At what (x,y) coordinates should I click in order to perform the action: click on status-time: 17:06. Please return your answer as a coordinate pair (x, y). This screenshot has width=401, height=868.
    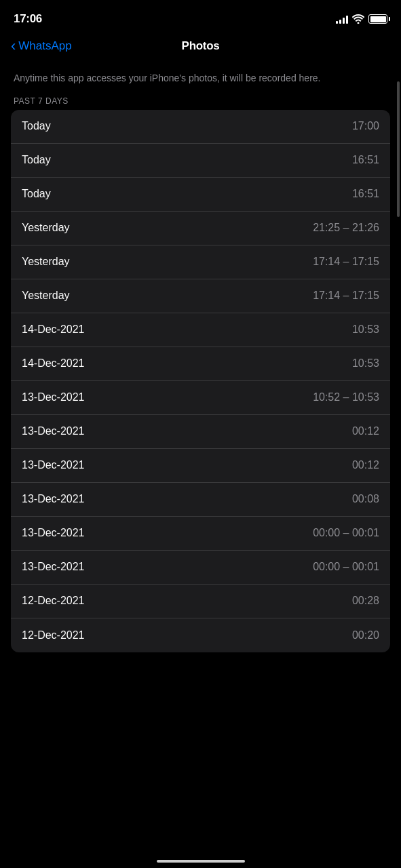
    Looking at the image, I should click on (28, 19).